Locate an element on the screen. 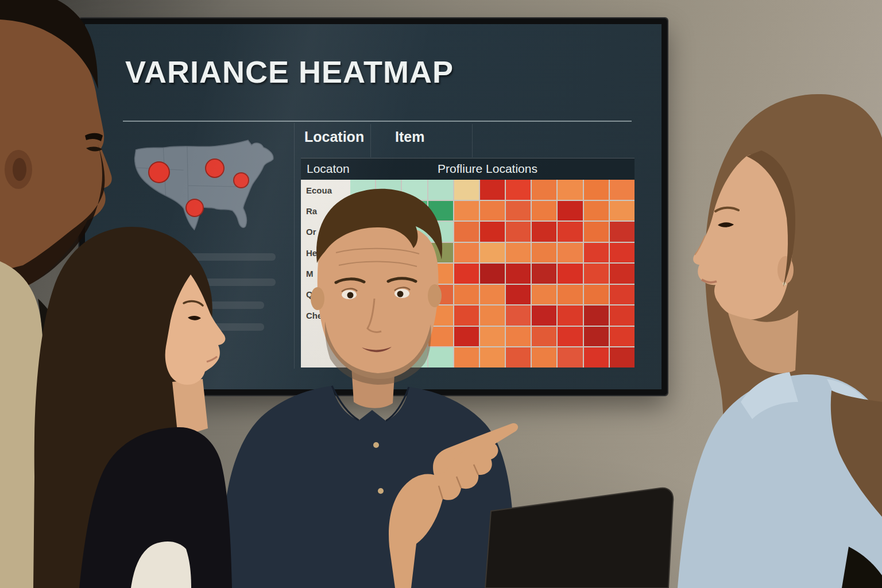  panel-separator-line is located at coordinates (294, 246).